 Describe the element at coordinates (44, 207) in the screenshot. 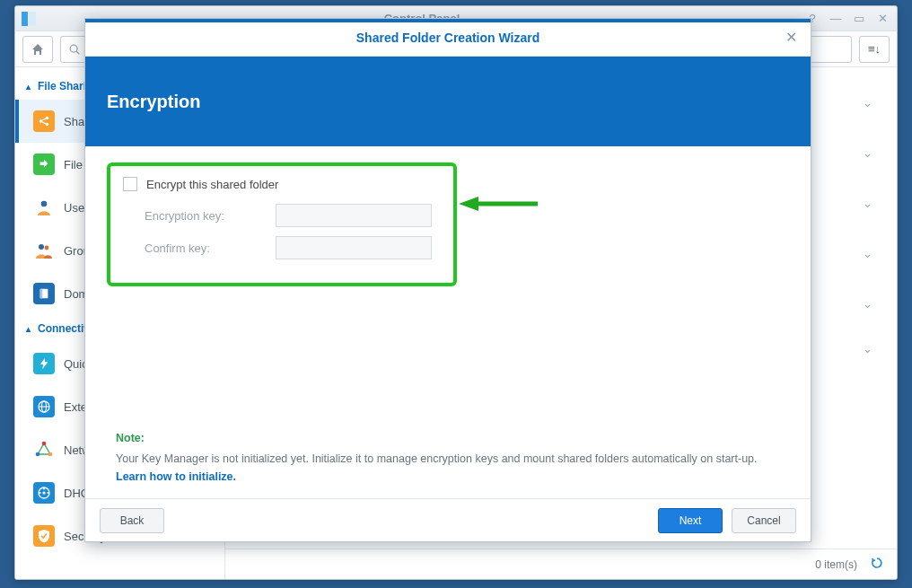

I see `user-icon` at that location.